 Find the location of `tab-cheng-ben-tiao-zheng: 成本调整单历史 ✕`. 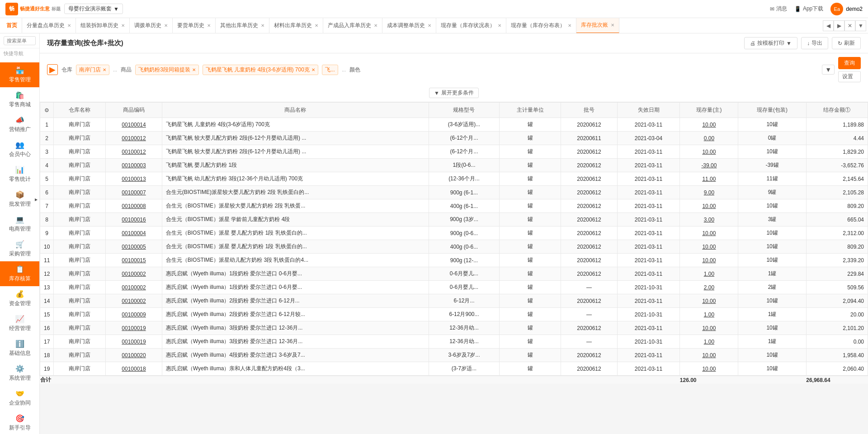

tab-cheng-ben-tiao-zheng: 成本调整单历史 ✕ is located at coordinates (410, 26).